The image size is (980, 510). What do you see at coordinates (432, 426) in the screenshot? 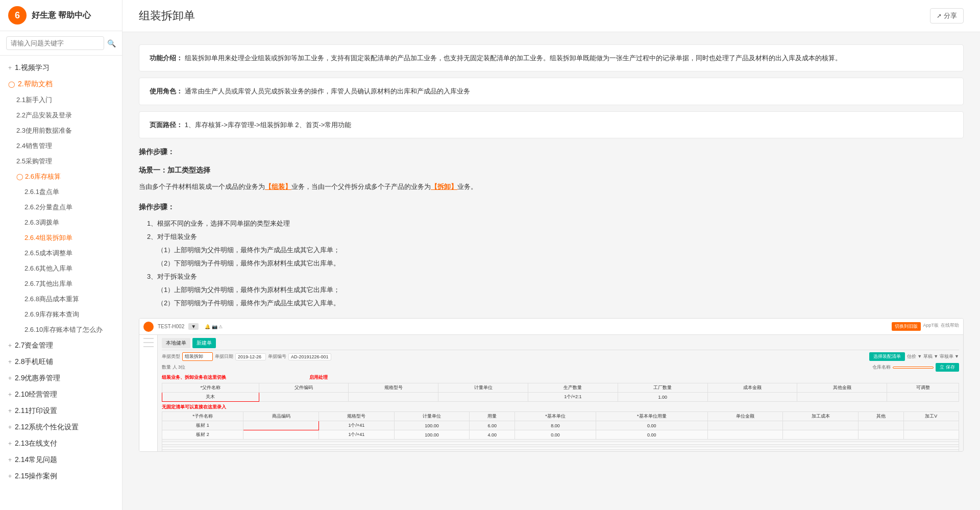
I see `ss-lcell-1-4: 100.00` at bounding box center [432, 426].